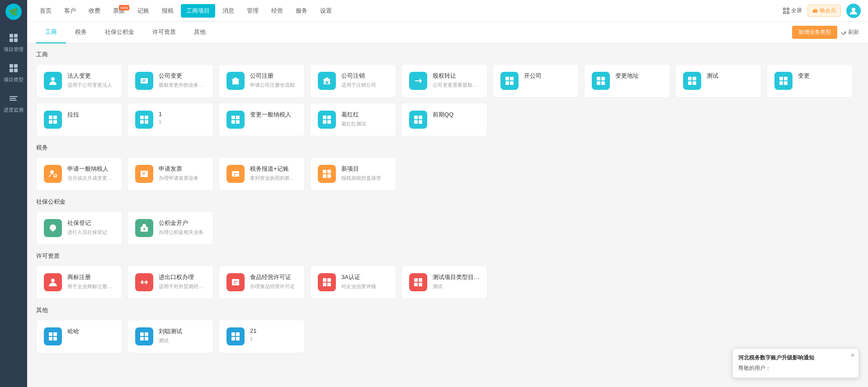 This screenshot has width=868, height=387. What do you see at coordinates (854, 11) in the screenshot?
I see `user-avatar` at bounding box center [854, 11].